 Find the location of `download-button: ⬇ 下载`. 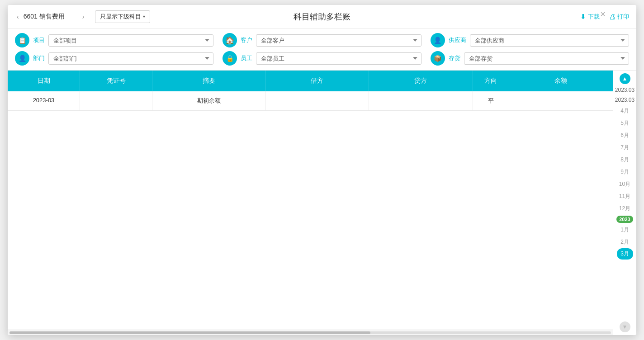

download-button: ⬇ 下载 is located at coordinates (590, 17).